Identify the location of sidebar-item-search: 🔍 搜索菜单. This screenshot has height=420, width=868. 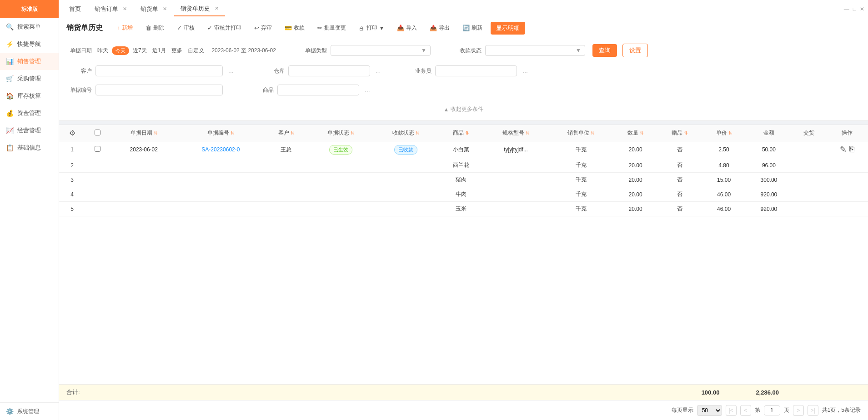
(29, 27).